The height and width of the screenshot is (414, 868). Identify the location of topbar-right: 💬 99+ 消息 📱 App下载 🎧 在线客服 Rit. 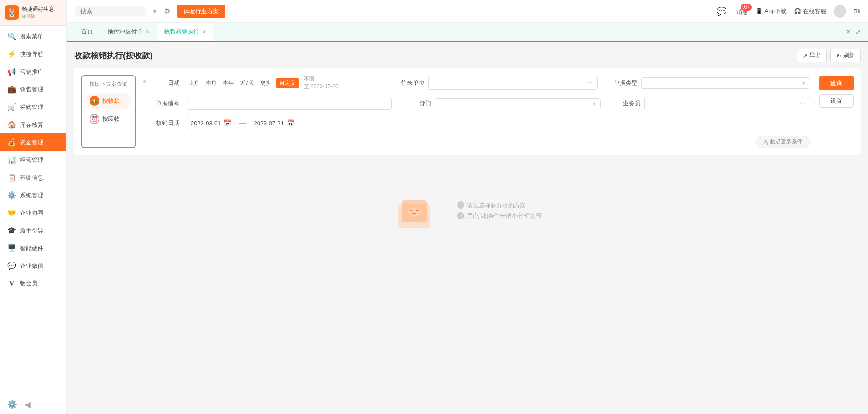
(788, 11).